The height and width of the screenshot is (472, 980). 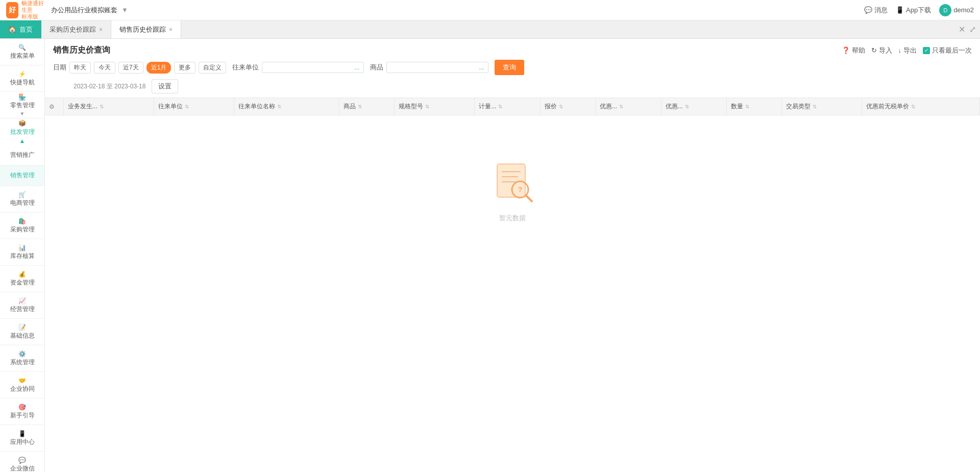 I want to click on enterprise-icon: 🤝, so click(x=22, y=381).